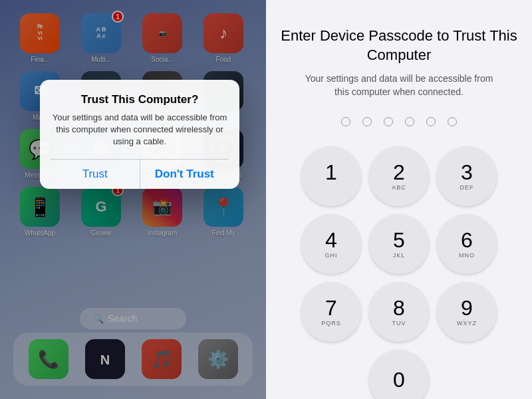 The width and height of the screenshot is (532, 399). What do you see at coordinates (140, 174) in the screenshot?
I see `trust-dialog-buttons: Trust Don't Trust` at bounding box center [140, 174].